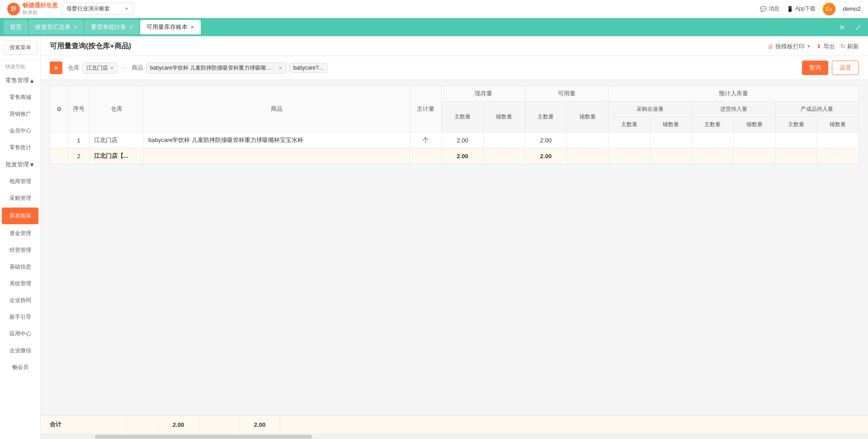  I want to click on row2-stock-aux, so click(504, 156).